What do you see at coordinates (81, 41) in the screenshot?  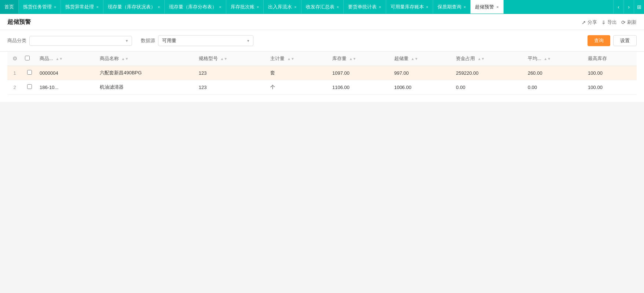 I see `category-select: ▾` at bounding box center [81, 41].